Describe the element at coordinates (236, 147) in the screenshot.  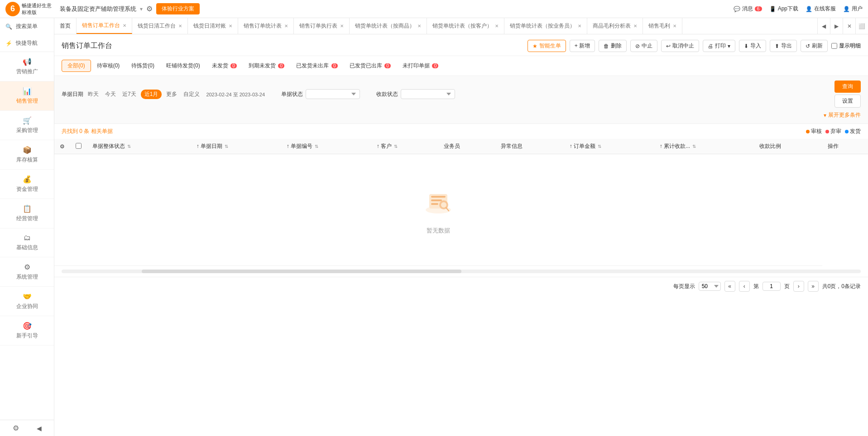
I see `table-header-date: ↑ 单据日期 ⇅` at that location.